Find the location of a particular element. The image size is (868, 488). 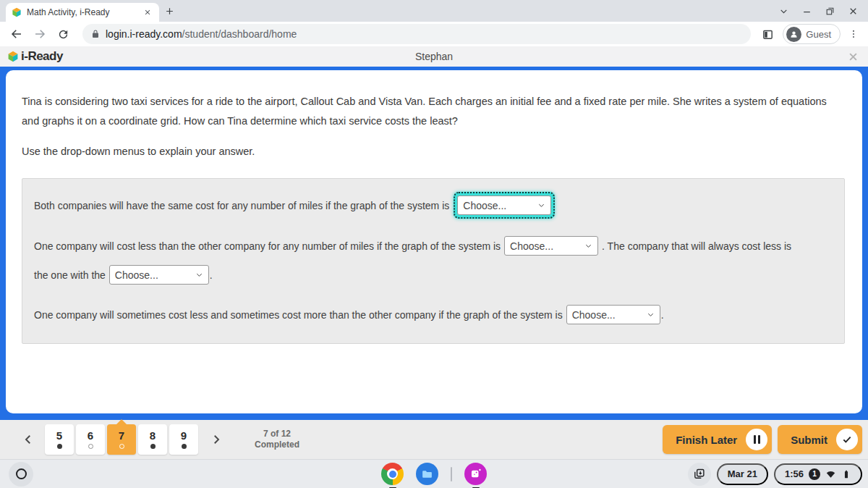

url-text: login.i-ready.com/student/dashboard/home is located at coordinates (201, 34).